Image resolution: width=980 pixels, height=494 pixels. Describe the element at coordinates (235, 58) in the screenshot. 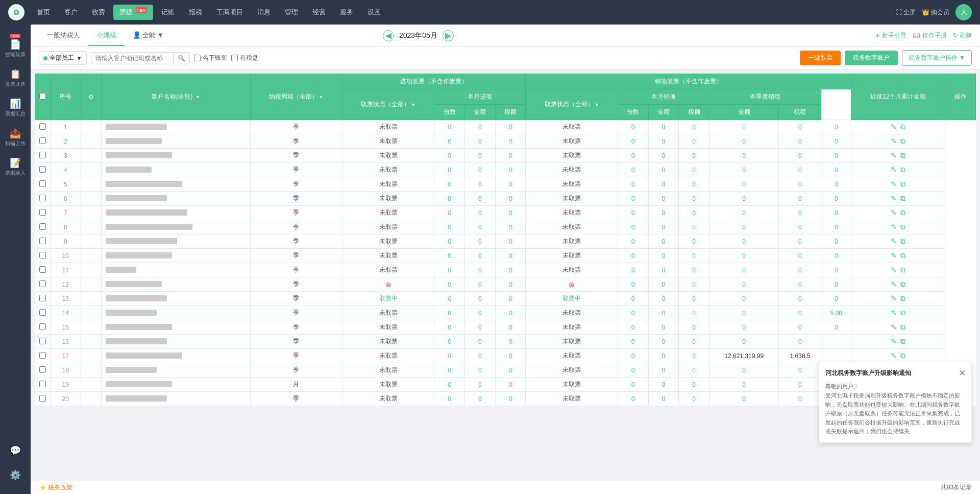

I see `checkbox-has-taxdisk-input` at that location.